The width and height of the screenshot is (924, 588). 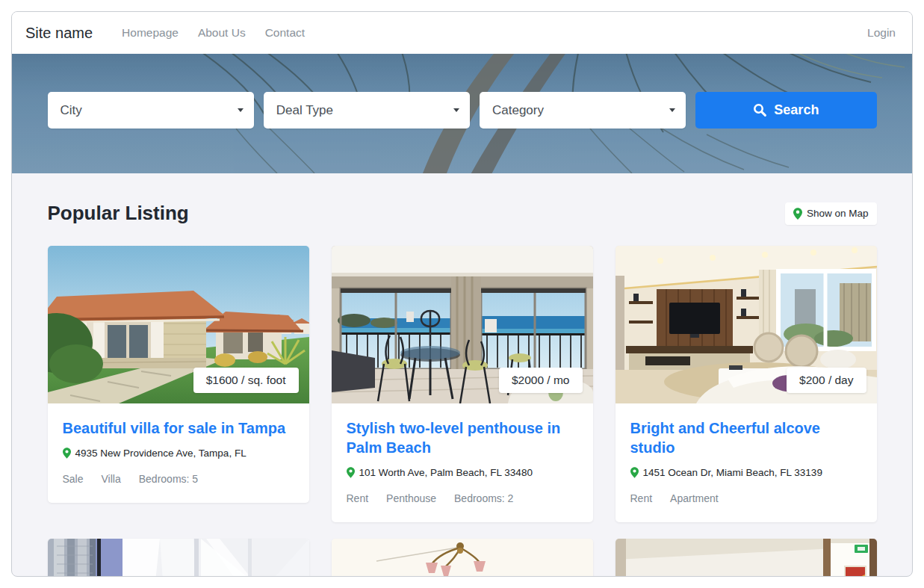 I want to click on deal-type-select: Deal Type, so click(x=367, y=111).